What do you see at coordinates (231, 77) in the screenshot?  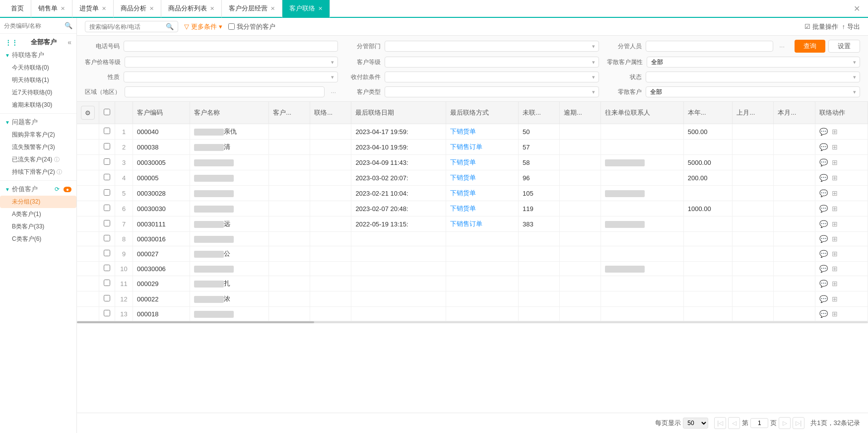 I see `filter-nature-select` at bounding box center [231, 77].